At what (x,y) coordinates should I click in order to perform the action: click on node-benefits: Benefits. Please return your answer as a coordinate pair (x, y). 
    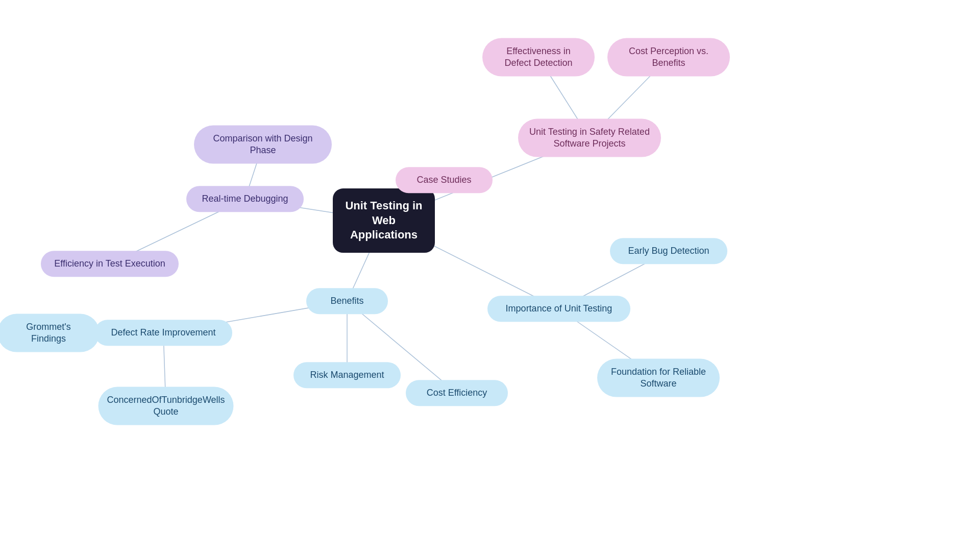
    Looking at the image, I should click on (347, 301).